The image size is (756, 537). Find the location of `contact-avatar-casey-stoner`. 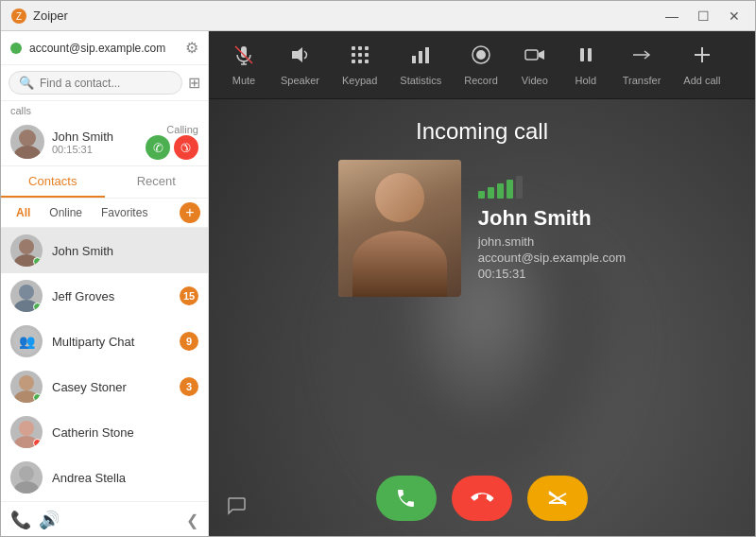

contact-avatar-casey-stoner is located at coordinates (26, 387).